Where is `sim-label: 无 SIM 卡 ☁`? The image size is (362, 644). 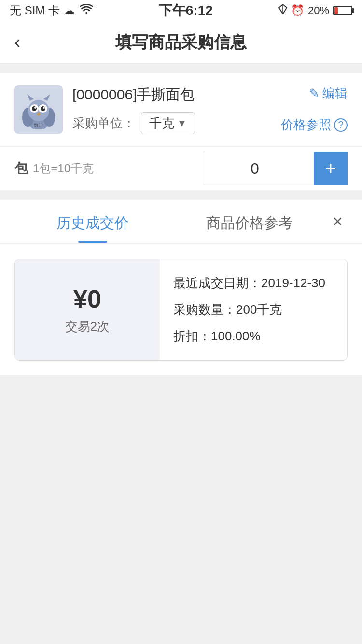 sim-label: 无 SIM 卡 ☁ is located at coordinates (42, 11).